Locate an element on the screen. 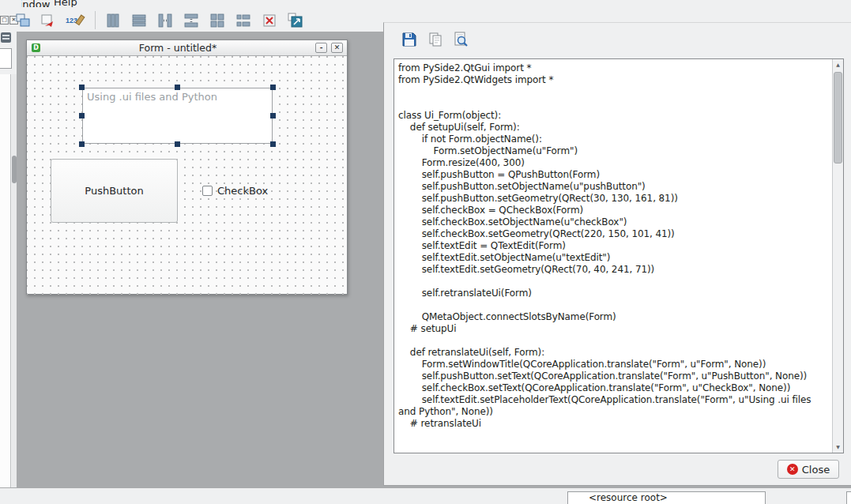 This screenshot has width=851, height=504. find-button is located at coordinates (461, 39).